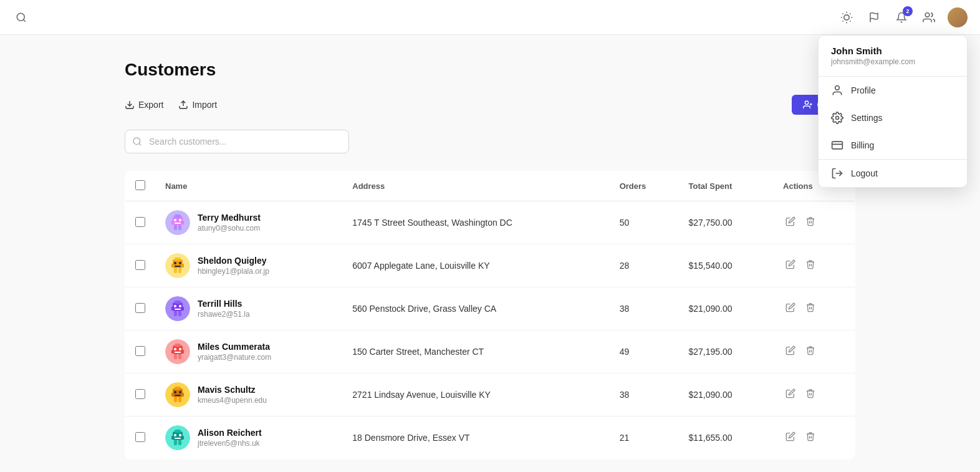 This screenshot has height=472, width=980. I want to click on customer-cell: Sheldon Quigley hbingley1@plala.or.jp, so click(249, 266).